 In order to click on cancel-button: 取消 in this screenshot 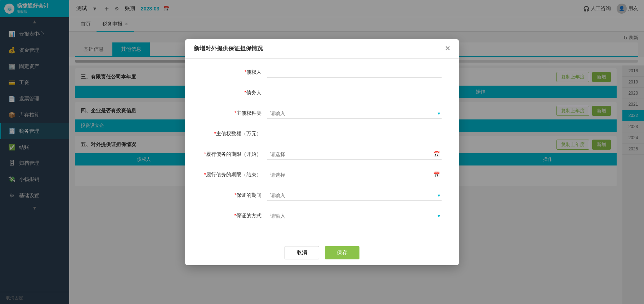, I will do `click(302, 253)`.